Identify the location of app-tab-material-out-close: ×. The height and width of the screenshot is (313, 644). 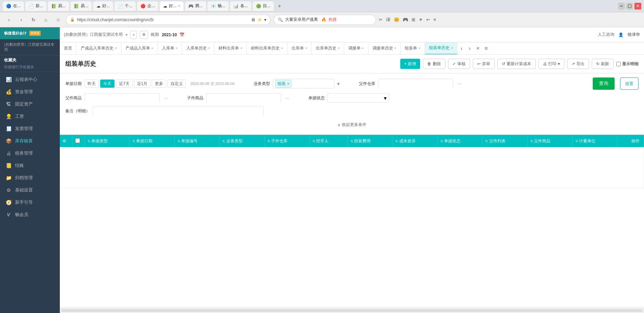
(241, 48).